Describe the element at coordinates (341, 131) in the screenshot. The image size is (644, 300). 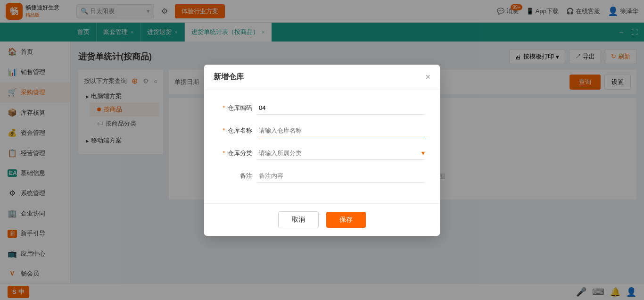
I see `warehouse-name-input` at that location.